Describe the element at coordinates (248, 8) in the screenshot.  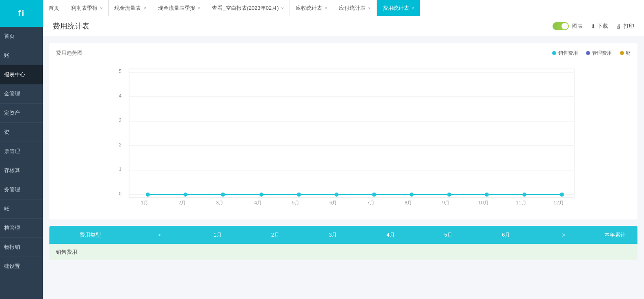
I see `tab-blank: 查看_空白报表(2023年02月) ×` at that location.